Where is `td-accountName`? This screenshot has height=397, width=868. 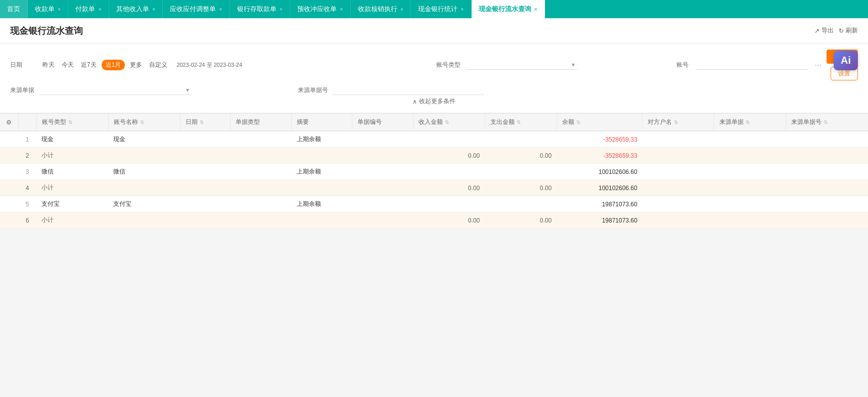 td-accountName is located at coordinates (144, 156).